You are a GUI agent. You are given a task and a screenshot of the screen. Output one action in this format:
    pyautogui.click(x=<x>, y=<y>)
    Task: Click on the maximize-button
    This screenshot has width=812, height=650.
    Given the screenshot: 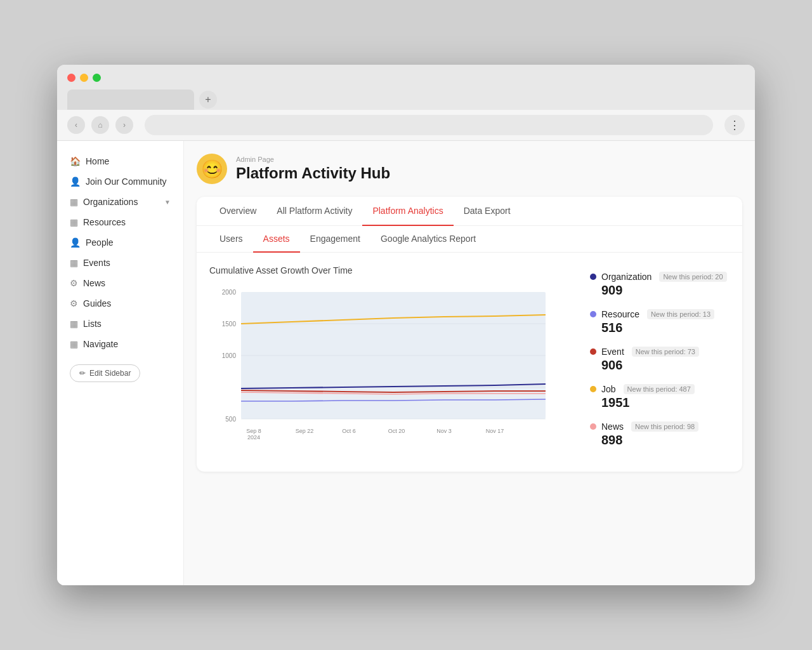 What is the action you would take?
    pyautogui.click(x=96, y=77)
    